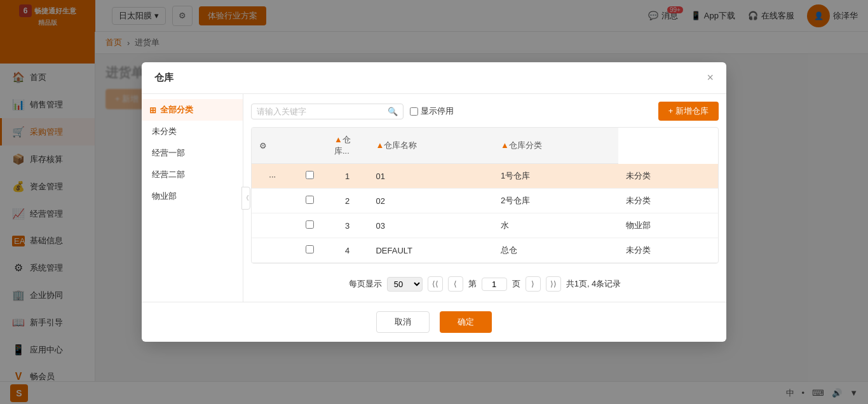 This screenshot has width=868, height=404. What do you see at coordinates (192, 131) in the screenshot?
I see `category-item-0: 未分类` at bounding box center [192, 131].